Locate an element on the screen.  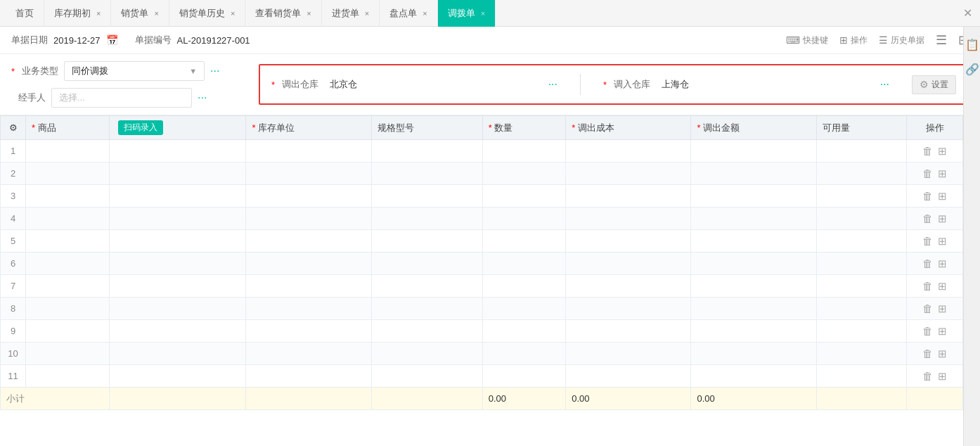
delete-icon-6: 🗑 is located at coordinates (928, 263).